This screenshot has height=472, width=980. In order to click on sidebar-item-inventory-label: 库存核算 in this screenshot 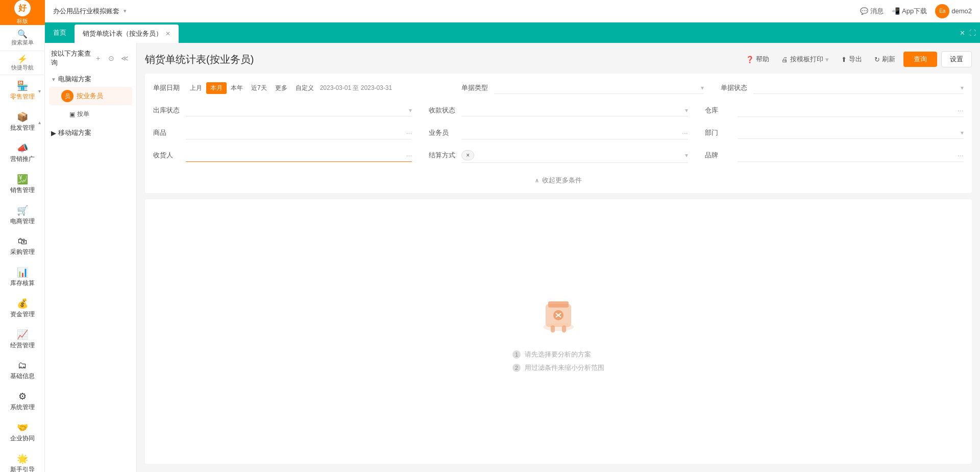, I will do `click(22, 283)`.